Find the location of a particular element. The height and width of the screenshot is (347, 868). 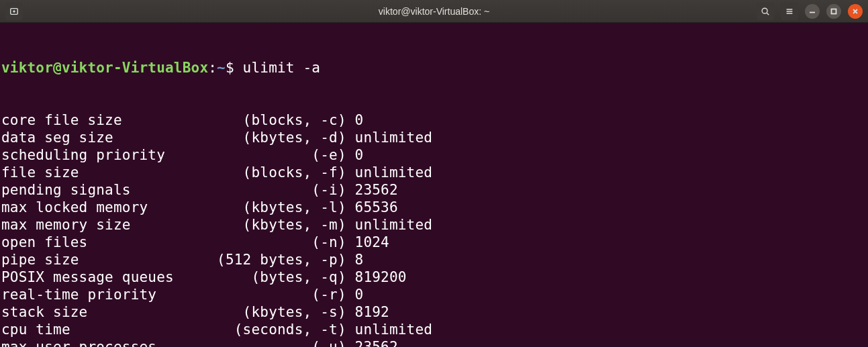

search-icon is located at coordinates (765, 11).